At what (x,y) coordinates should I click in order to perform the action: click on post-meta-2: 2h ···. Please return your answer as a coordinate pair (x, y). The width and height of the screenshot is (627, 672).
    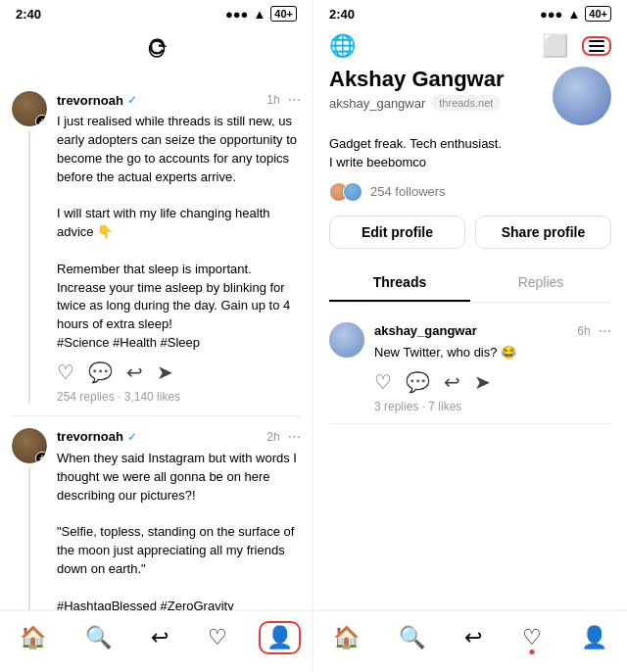
    Looking at the image, I should click on (284, 437).